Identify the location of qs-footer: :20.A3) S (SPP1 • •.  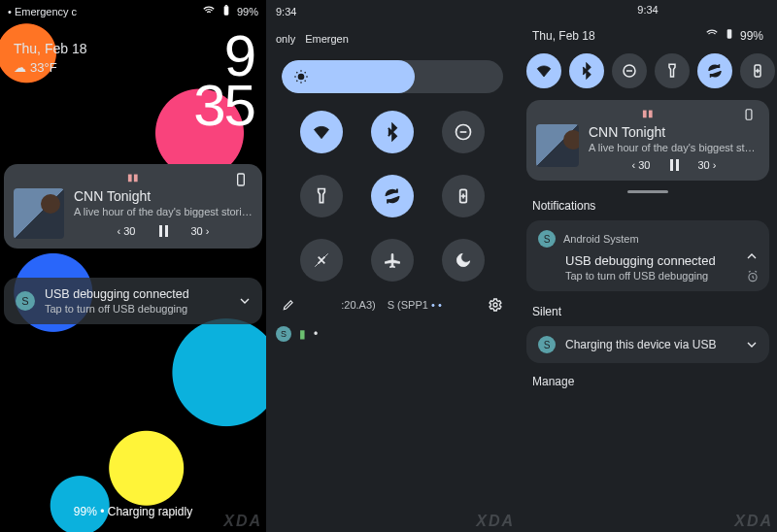
(392, 301).